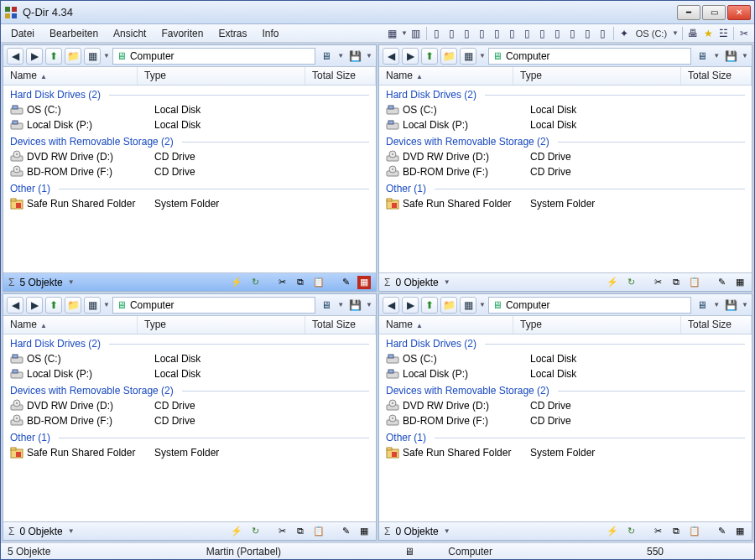 This screenshot has height=560, width=755. Describe the element at coordinates (23, 34) in the screenshot. I see `menu-datei: Datei` at that location.